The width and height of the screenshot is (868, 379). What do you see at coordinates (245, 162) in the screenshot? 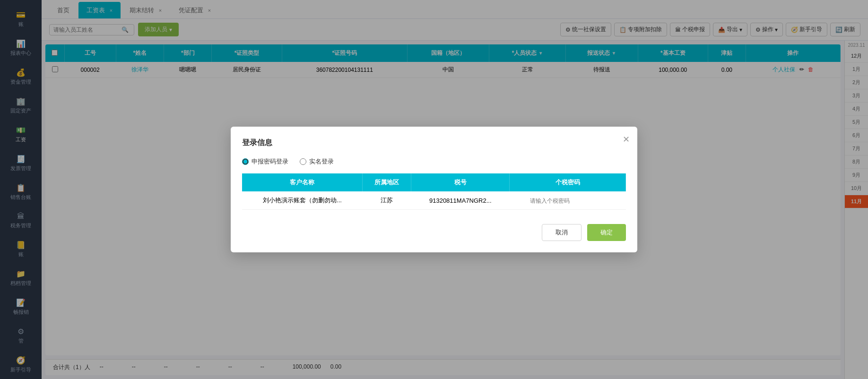
I see `radio-password-input` at bounding box center [245, 162].